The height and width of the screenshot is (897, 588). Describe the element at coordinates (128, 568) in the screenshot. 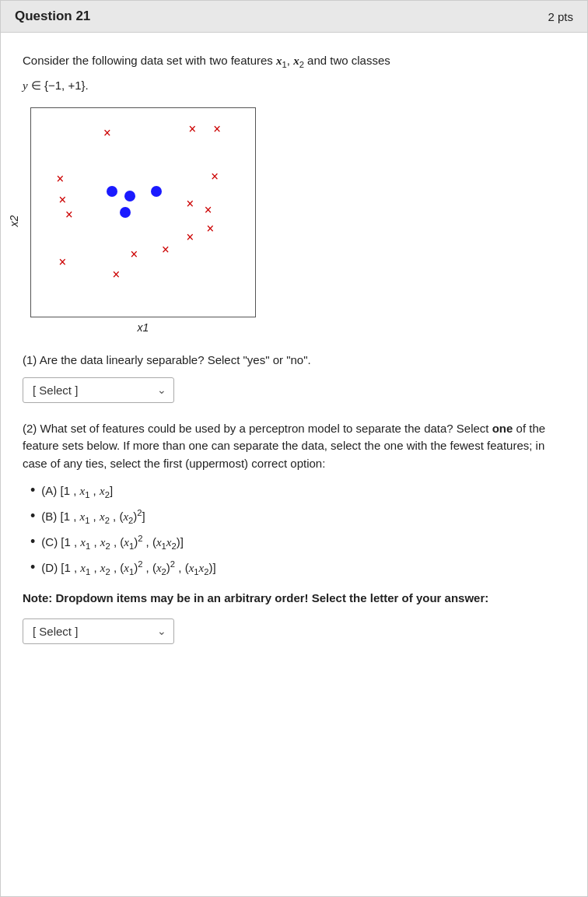

I see `option-d-label: (D) [1 , x1 , x2 , (x1)2 , (x2)2 , (x1x2…` at that location.